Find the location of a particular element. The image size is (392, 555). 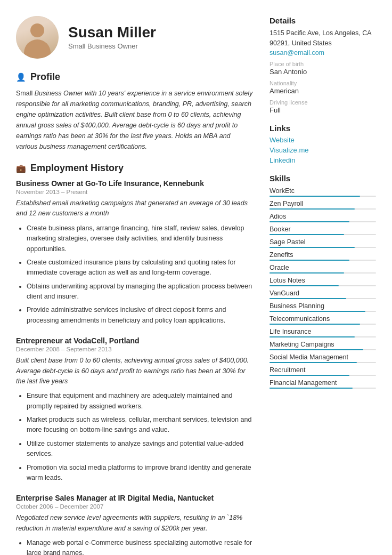

skill-item: Zenefits is located at coordinates (323, 256).